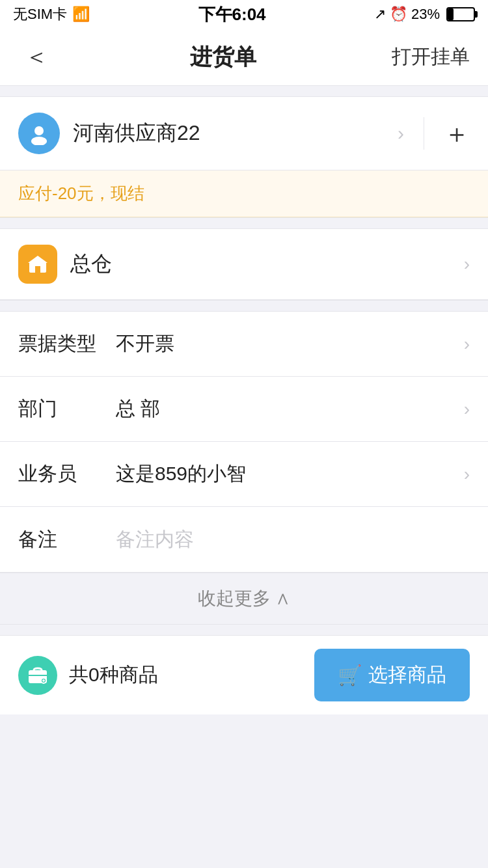  Describe the element at coordinates (424, 14) in the screenshot. I see `status-right: ↗ ⏰ 23%` at that location.